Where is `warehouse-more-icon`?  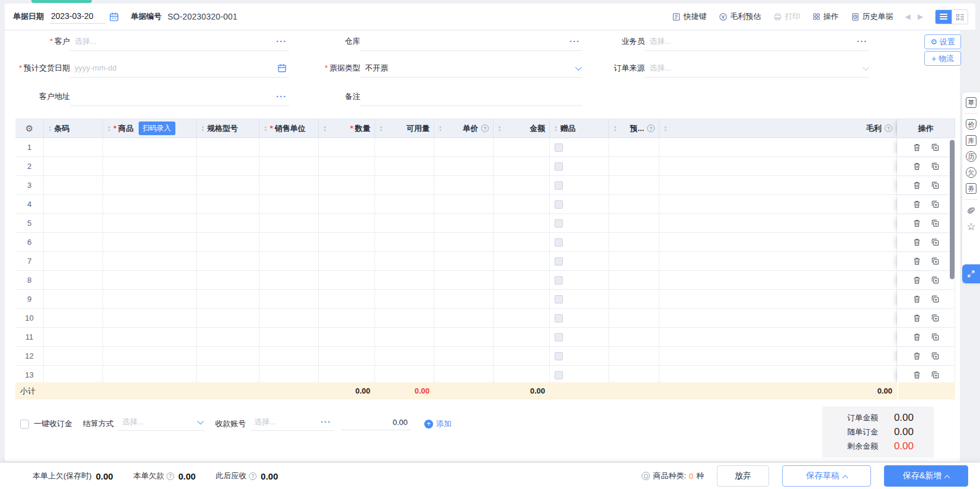
warehouse-more-icon is located at coordinates (575, 41).